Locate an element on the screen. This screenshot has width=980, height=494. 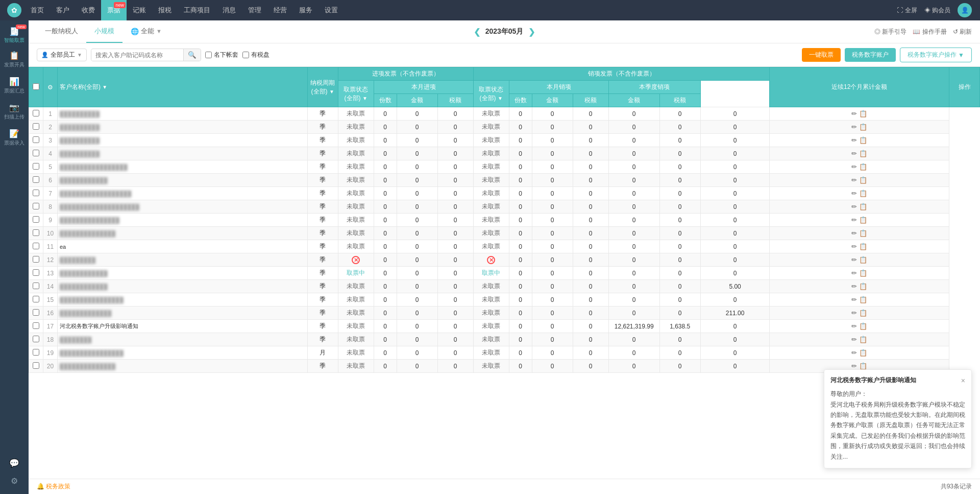
tab-all-capable: 🌐全能 ▼ is located at coordinates (146, 32).